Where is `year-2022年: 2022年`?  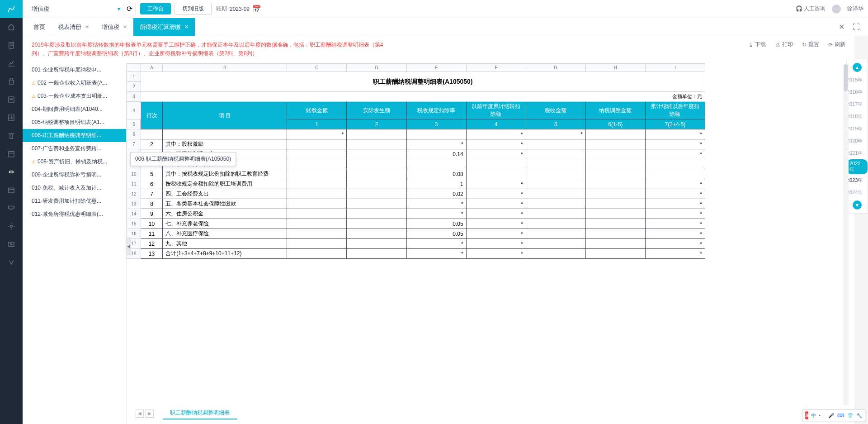
year-2022年: 2022年 is located at coordinates (857, 167).